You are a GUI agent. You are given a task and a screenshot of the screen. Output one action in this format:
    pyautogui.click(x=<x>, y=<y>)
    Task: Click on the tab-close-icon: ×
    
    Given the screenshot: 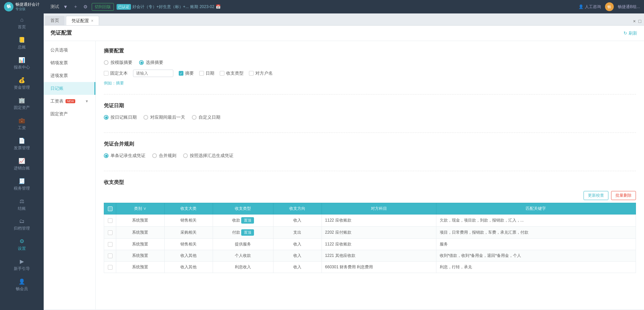 What is the action you would take?
    pyautogui.click(x=92, y=21)
    